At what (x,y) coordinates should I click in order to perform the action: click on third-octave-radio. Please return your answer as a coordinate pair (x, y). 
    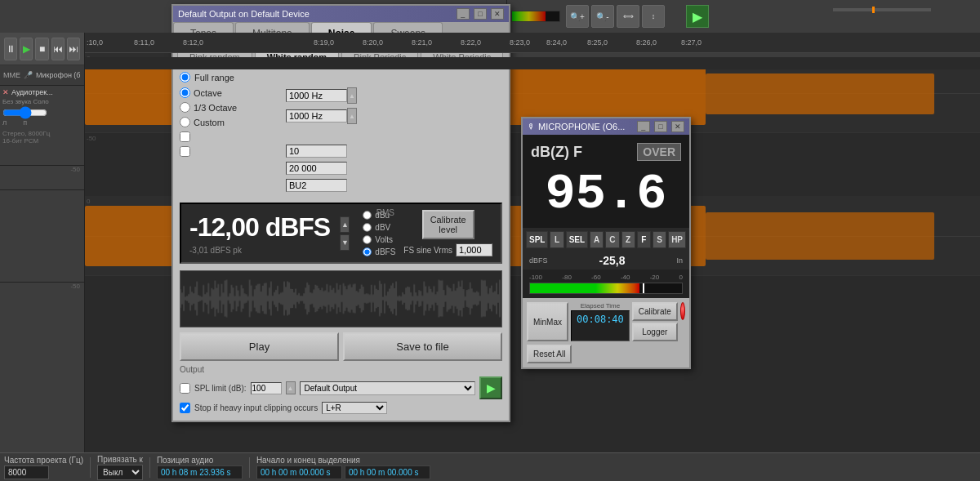
    Looking at the image, I should click on (185, 108).